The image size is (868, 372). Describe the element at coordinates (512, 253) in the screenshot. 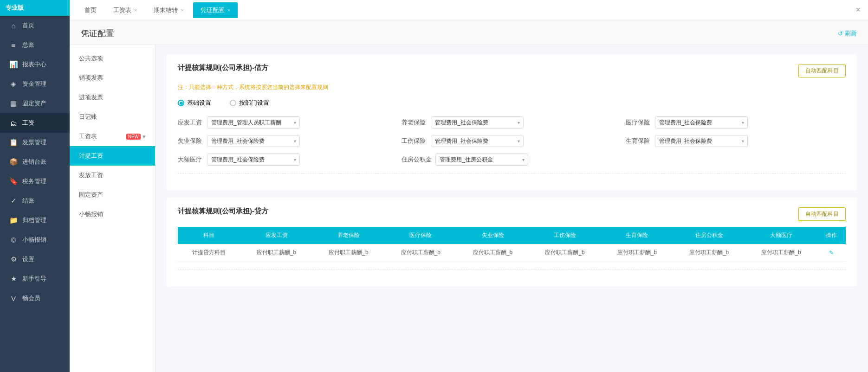

I see `table-row: 计提贷方科目 应付职工薪酬_b 应付职工薪酬_b 应付职工薪酬_b 应付职工薪酬…` at that location.